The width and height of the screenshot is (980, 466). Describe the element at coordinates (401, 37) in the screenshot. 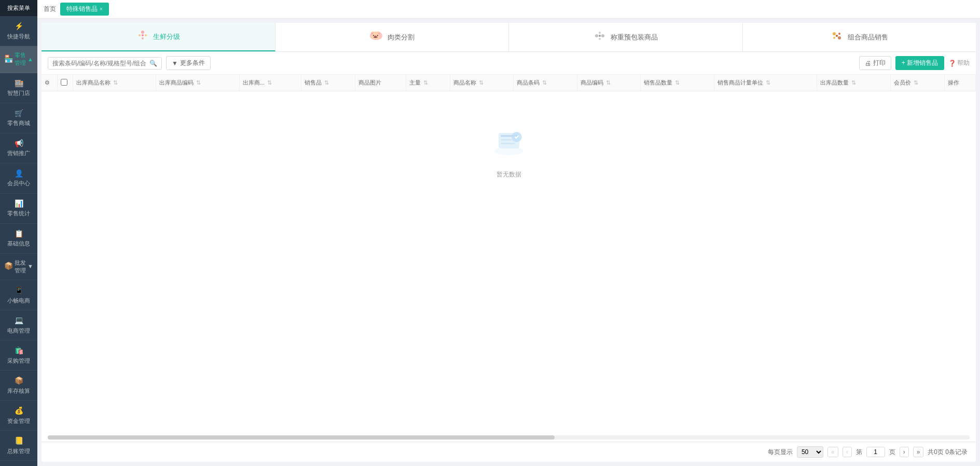

I see `meat-cut-label: 肉类分割` at that location.